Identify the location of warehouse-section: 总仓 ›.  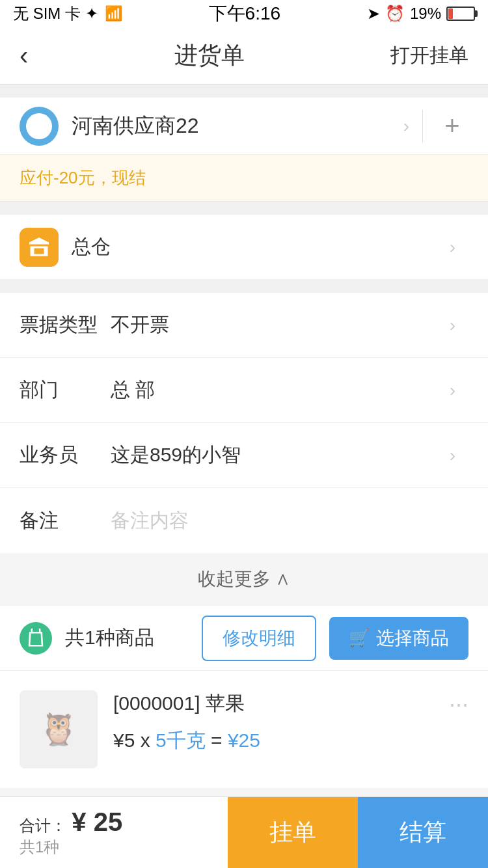
(244, 247).